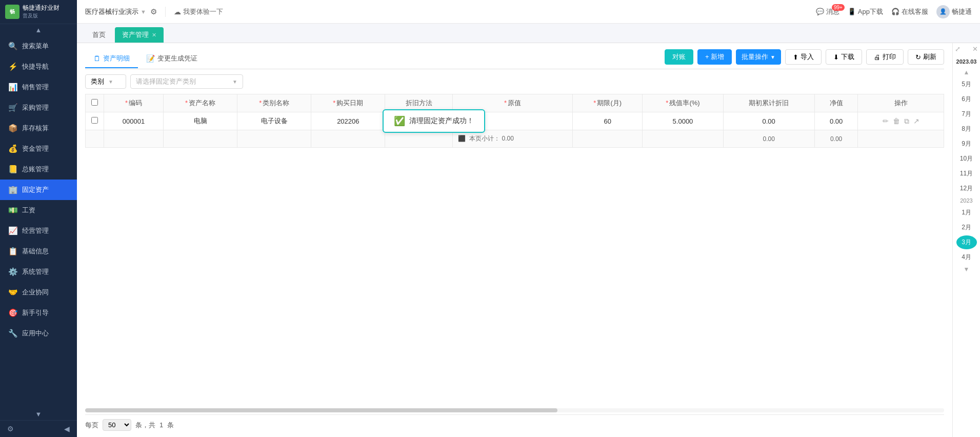 The image size is (980, 437). What do you see at coordinates (901, 121) in the screenshot?
I see `row-actions: ✏ 🗑 ⧉ ↗` at bounding box center [901, 121].